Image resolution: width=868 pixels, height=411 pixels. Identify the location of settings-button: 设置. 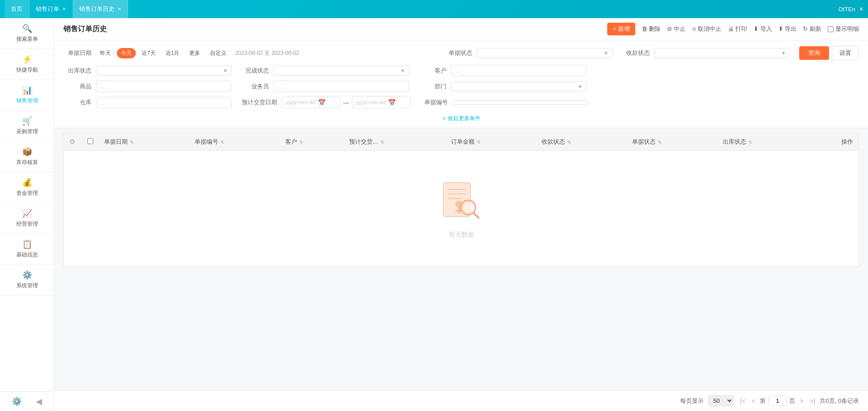
(845, 53).